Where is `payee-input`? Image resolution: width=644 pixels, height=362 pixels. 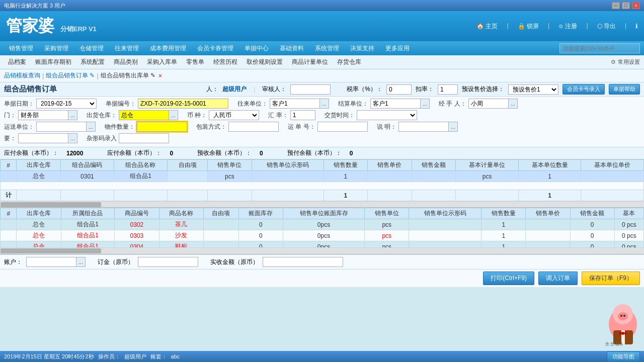
payee-input is located at coordinates (51, 262).